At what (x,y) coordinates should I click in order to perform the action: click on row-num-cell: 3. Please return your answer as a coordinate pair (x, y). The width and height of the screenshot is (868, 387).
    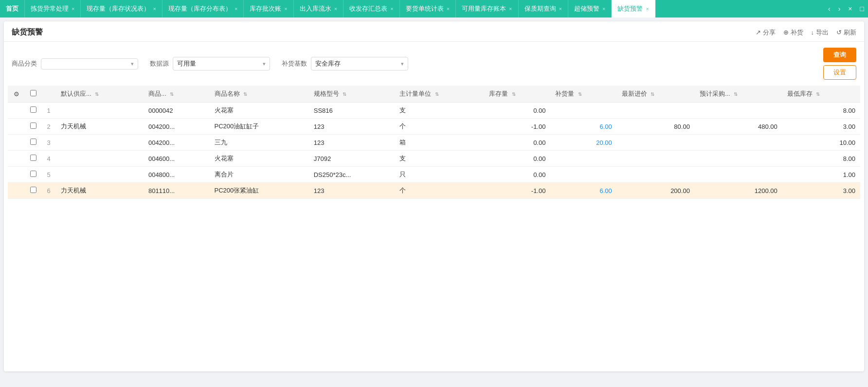
    Looking at the image, I should click on (49, 143).